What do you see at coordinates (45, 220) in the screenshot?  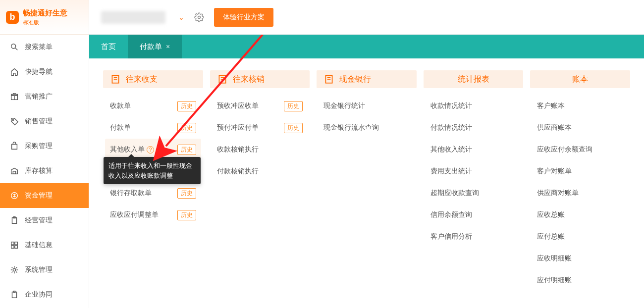 I see `sidebar-item-operate: 经营管理` at bounding box center [45, 220].